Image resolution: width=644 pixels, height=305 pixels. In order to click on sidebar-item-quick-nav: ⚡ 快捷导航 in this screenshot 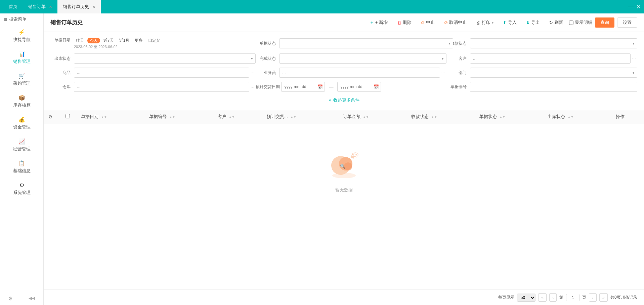, I will do `click(22, 36)`.